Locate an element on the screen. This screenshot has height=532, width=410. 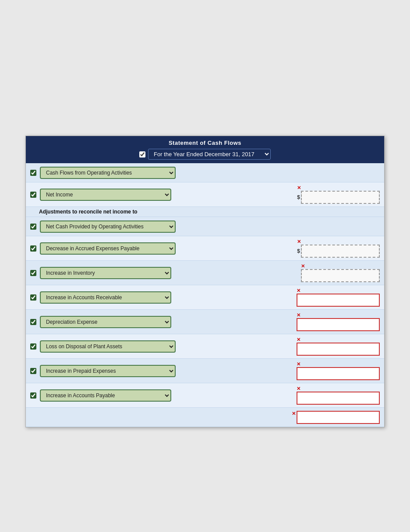
net-cash-row: Net Cash Provided by Operating Activitie… is located at coordinates (205, 227).